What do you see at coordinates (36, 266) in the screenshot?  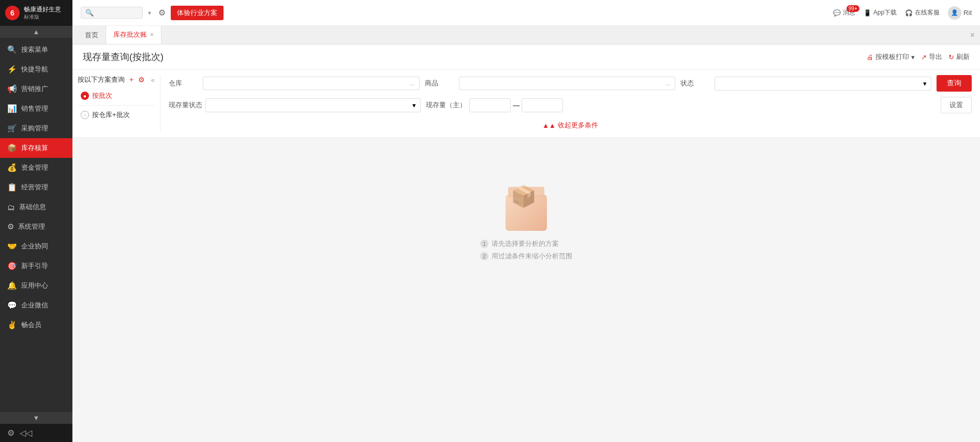 I see `sidebar-item-newbie: 🎯 新手引导` at bounding box center [36, 266].